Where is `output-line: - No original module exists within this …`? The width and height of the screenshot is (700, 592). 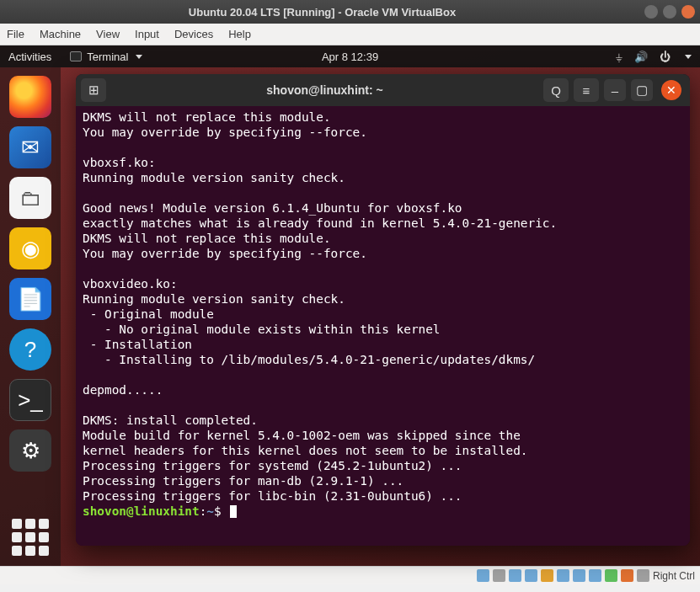
output-line: - No original module exists within this … is located at coordinates (261, 329).